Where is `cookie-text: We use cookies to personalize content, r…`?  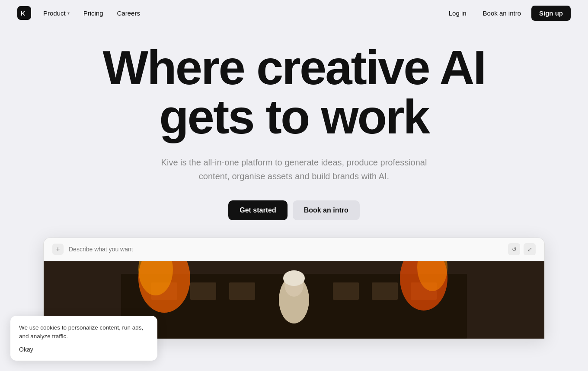
cookie-text: We use cookies to personalize content, r… is located at coordinates (84, 333).